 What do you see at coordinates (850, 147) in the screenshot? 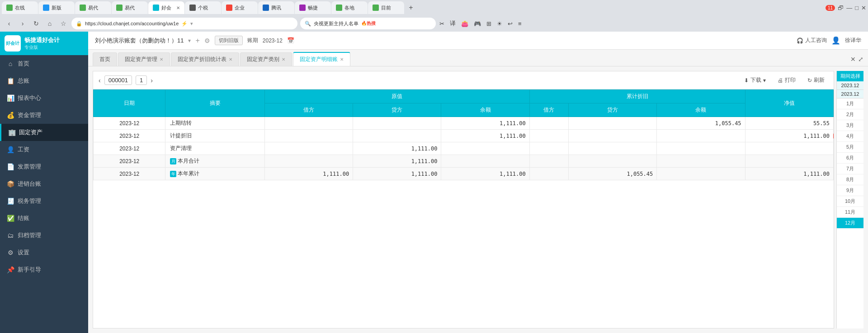
I see `period-month-5: 5月` at bounding box center [850, 147].